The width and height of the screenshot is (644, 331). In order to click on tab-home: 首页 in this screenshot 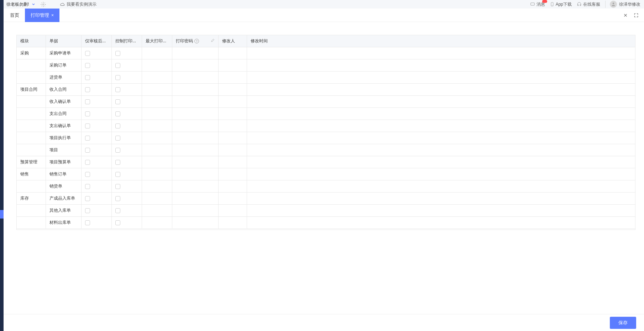, I will do `click(15, 15)`.